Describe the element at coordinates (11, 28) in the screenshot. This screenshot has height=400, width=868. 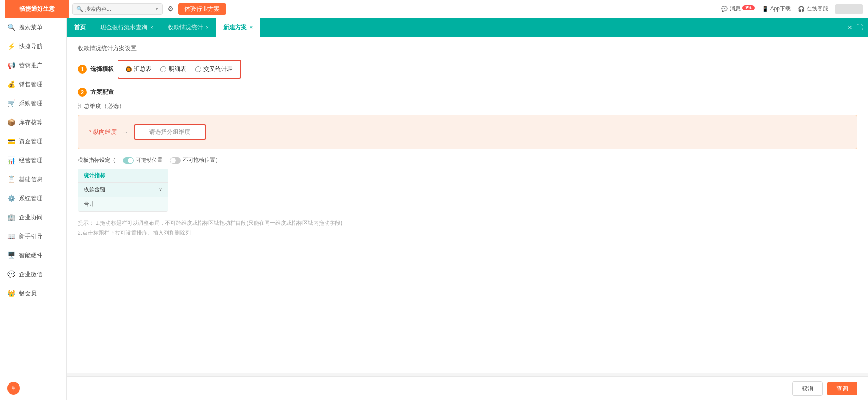
I see `search-menu-icon: 🔍` at that location.